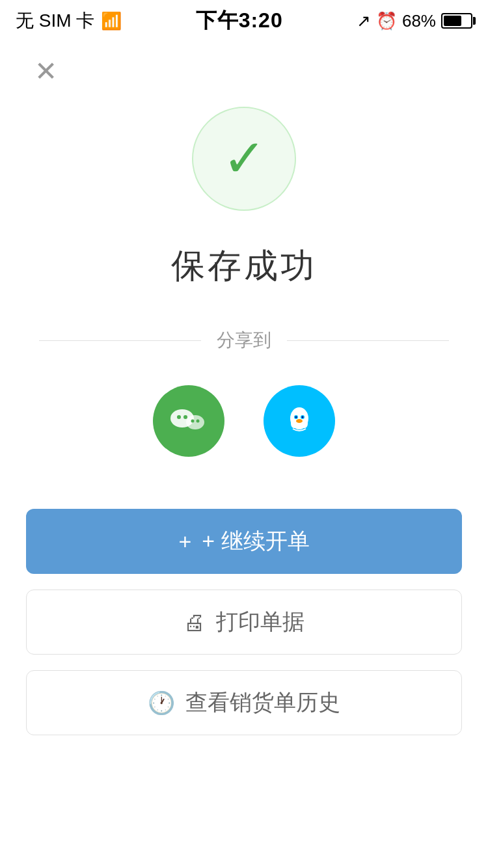 The height and width of the screenshot is (868, 488). What do you see at coordinates (244, 622) in the screenshot?
I see `print-button: 🖨 打印单据` at bounding box center [244, 622].